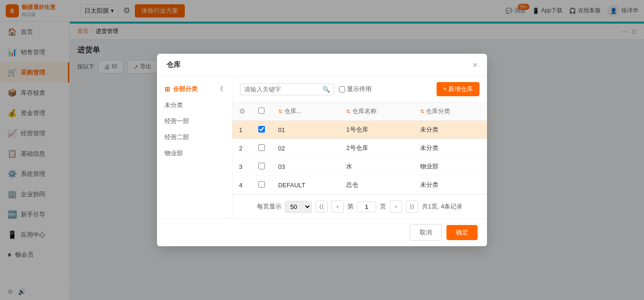 The width and height of the screenshot is (644, 300). What do you see at coordinates (412, 207) in the screenshot?
I see `last-page-btn: ⟩⟩` at bounding box center [412, 207].